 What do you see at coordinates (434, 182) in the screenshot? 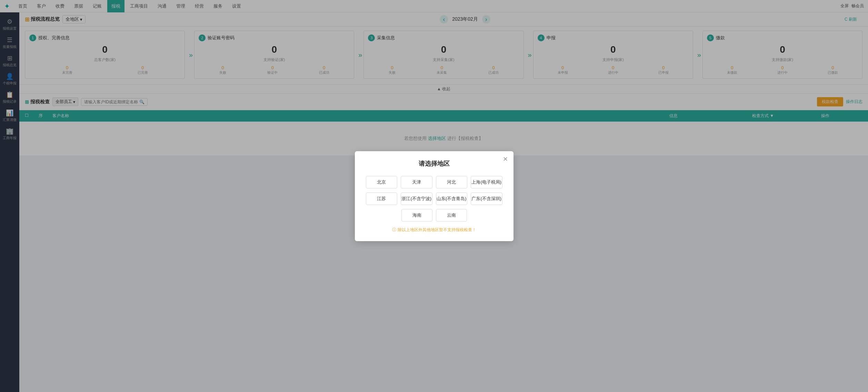
I see `region-row-1: 北京 天津 河北 上海(电子税局)` at bounding box center [434, 182].